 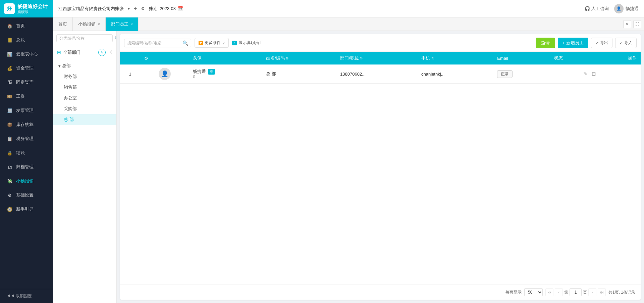 What do you see at coordinates (627, 9) in the screenshot?
I see `user-menu: 👤 畅捷通` at bounding box center [627, 9].